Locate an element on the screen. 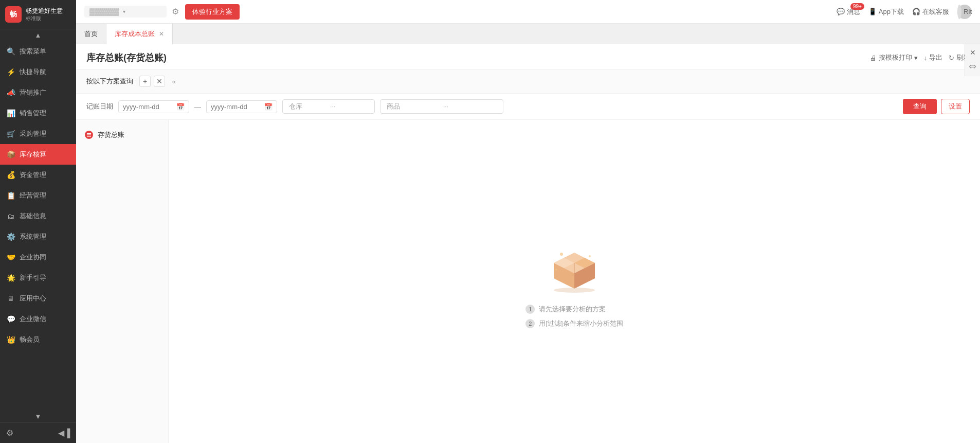 The width and height of the screenshot is (980, 443). date-label: 记账日期 is located at coordinates (100, 107).